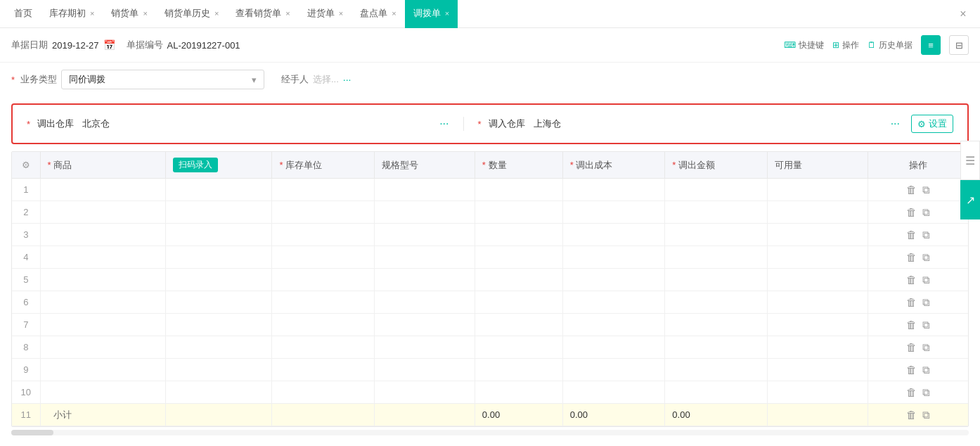  What do you see at coordinates (447, 13) in the screenshot?
I see `tab-transfer-close: ×` at bounding box center [447, 13].